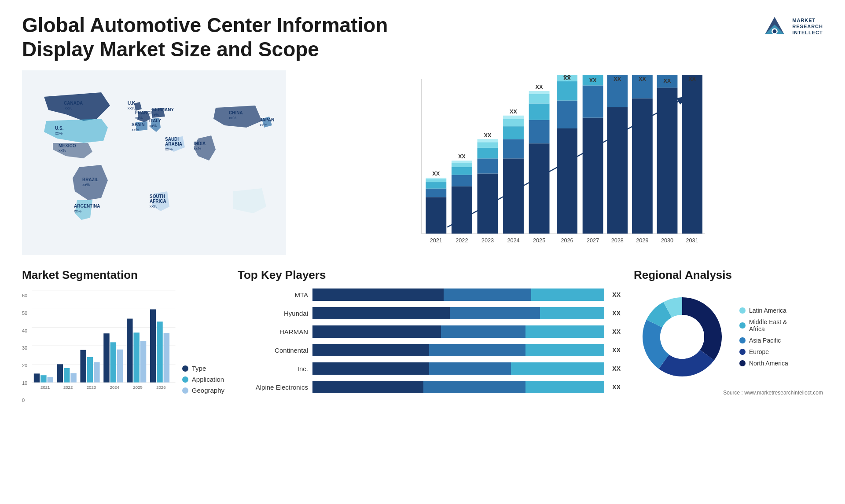  Describe the element at coordinates (764, 352) in the screenshot. I see `legend-europe: Europe` at that location.